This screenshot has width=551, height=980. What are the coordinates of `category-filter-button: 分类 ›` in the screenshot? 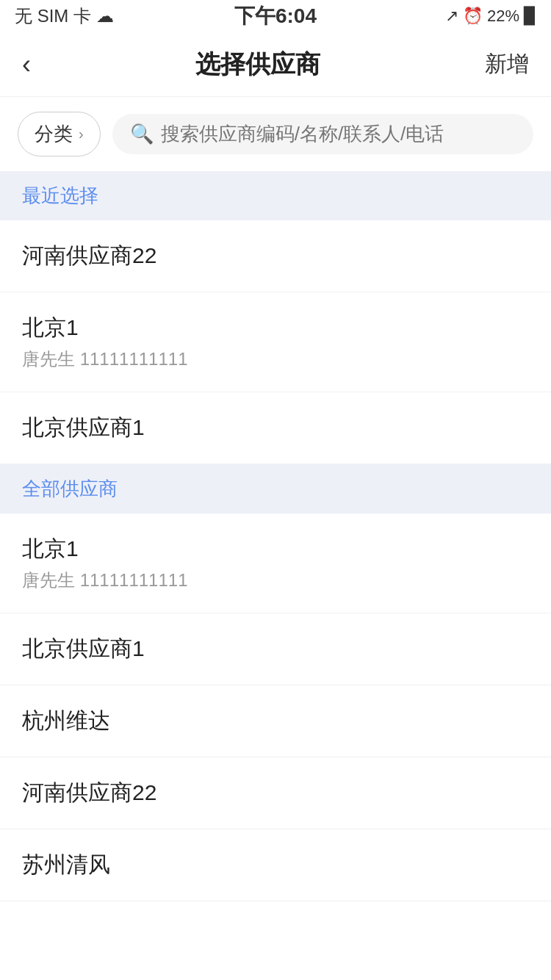 It's located at (59, 134).